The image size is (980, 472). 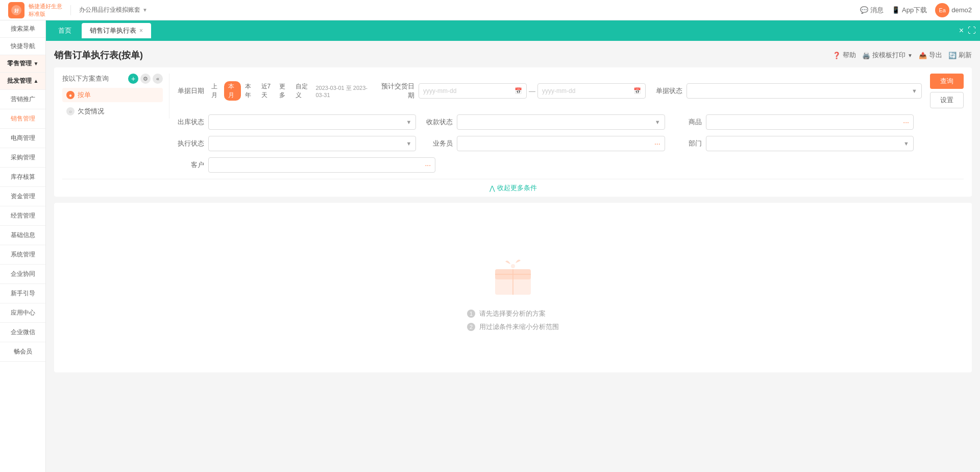 What do you see at coordinates (22, 46) in the screenshot?
I see `sidebar-quick-nav: 快捷导航` at bounding box center [22, 46].